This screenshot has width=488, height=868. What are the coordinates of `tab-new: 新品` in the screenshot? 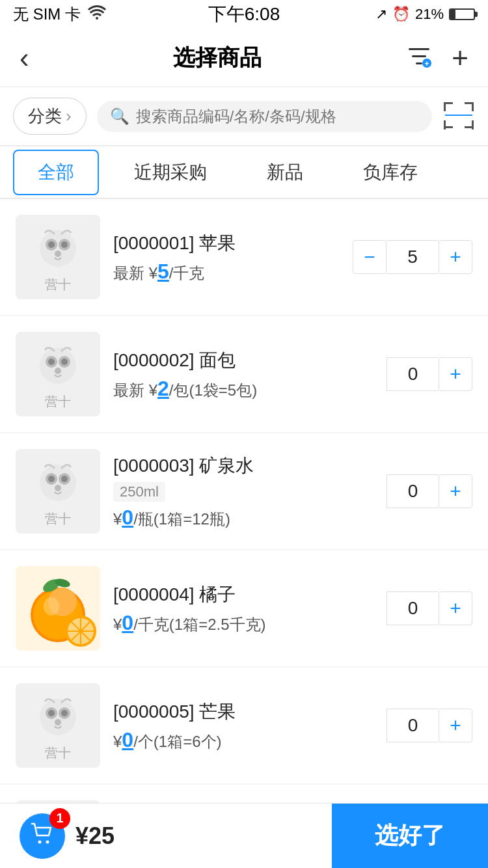 It's located at (285, 172).